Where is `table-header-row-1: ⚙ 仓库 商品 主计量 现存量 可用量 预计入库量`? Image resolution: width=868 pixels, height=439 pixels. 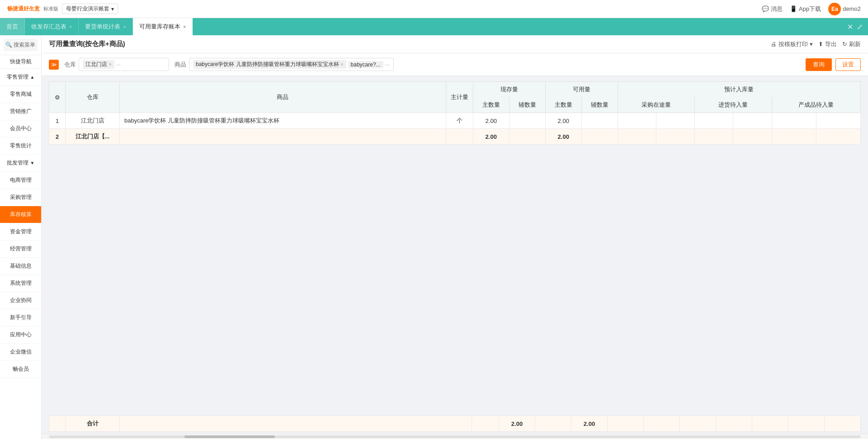 table-header-row-1: ⚙ 仓库 商品 主计量 现存量 可用量 预计入库量 is located at coordinates (455, 90).